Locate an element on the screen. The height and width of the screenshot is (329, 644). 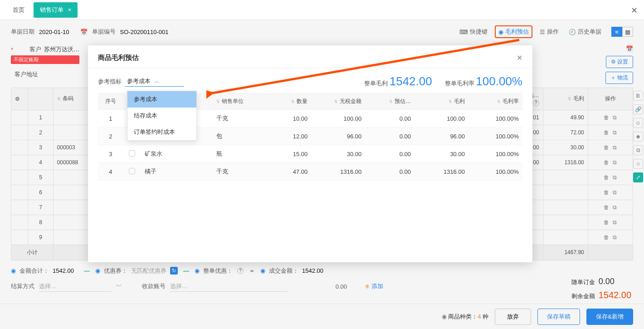
dropdown-option-reference-cost: 参考成本 is located at coordinates (162, 99).